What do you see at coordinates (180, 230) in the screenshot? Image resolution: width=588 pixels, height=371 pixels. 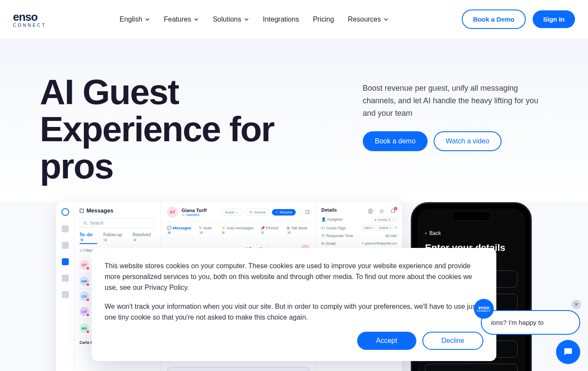 I see `thread-tab-messages: 💬 Messages 4` at bounding box center [180, 230].